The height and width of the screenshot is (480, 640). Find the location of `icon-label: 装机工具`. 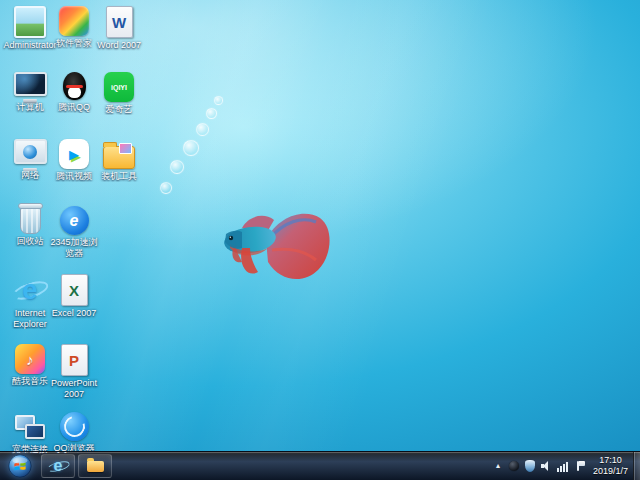

icon-label: 装机工具 is located at coordinates (119, 176).